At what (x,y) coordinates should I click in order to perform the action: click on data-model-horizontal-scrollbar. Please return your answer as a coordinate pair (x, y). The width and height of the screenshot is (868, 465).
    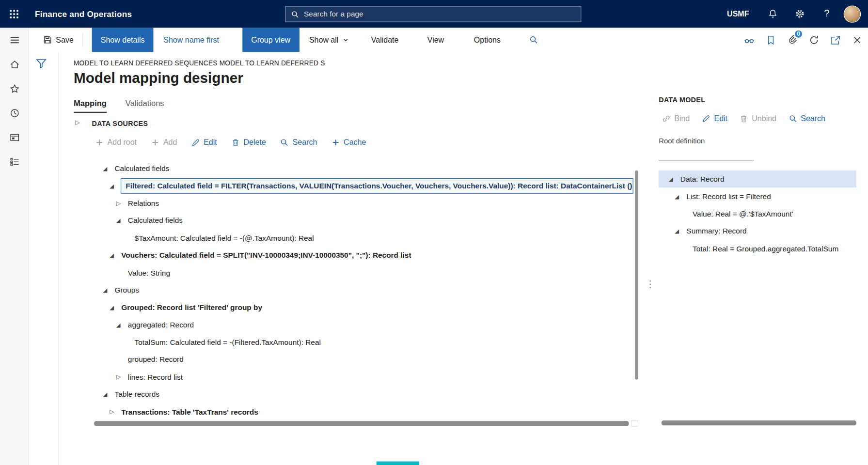
    Looking at the image, I should click on (759, 423).